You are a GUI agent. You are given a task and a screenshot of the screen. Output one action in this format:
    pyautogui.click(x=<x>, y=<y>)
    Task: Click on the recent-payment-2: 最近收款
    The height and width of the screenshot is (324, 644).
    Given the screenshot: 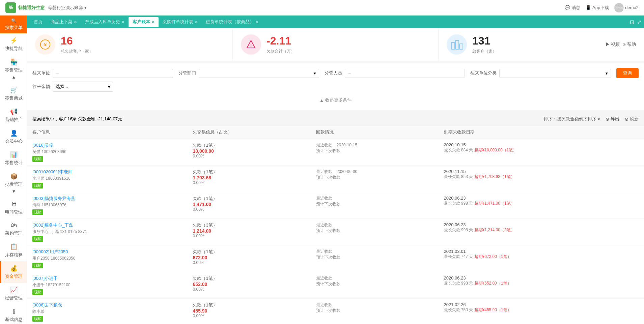 What is the action you would take?
    pyautogui.click(x=374, y=198)
    